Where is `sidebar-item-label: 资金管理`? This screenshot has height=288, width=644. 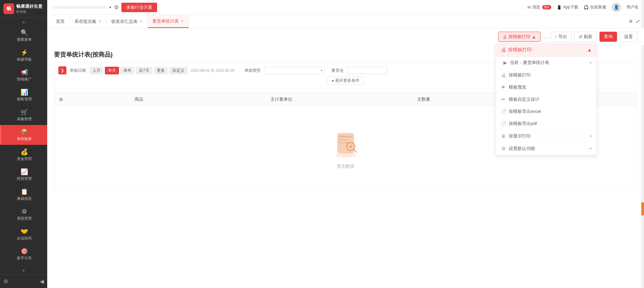 sidebar-item-label: 资金管理 is located at coordinates (24, 159).